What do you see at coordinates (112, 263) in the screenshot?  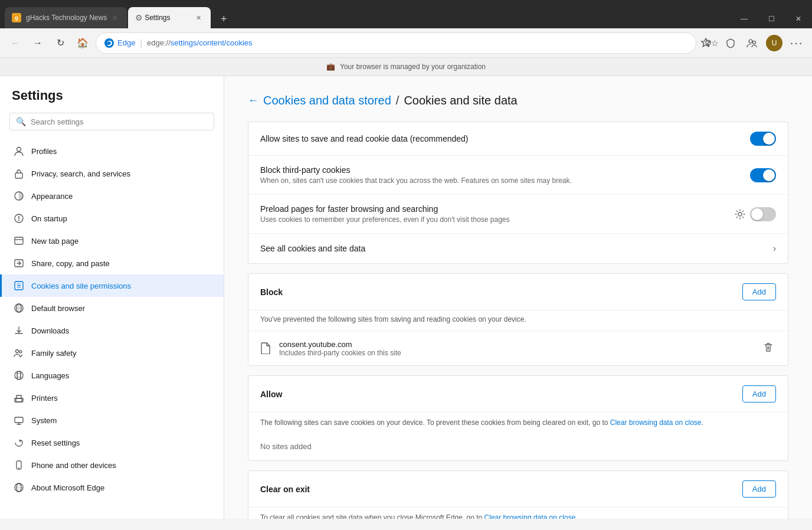 I see `sidebar-item-share: Share, copy, and paste` at bounding box center [112, 263].